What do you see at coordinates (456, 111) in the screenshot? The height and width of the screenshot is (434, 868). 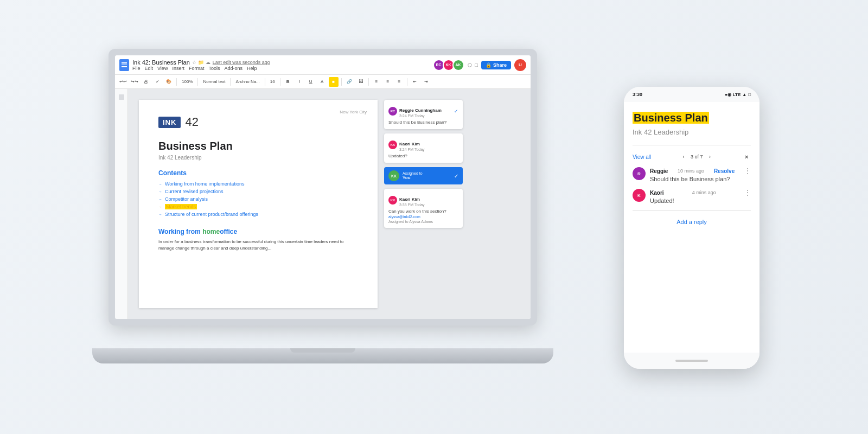 I see `comment-check-1: ✓` at bounding box center [456, 111].